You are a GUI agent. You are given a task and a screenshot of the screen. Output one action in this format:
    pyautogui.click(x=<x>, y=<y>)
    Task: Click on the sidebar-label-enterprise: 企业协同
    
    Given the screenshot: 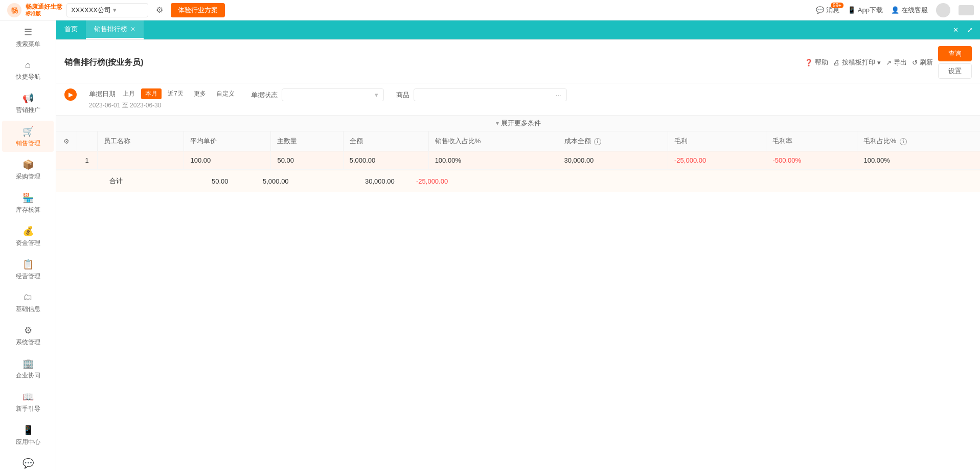 What is the action you would take?
    pyautogui.click(x=28, y=375)
    